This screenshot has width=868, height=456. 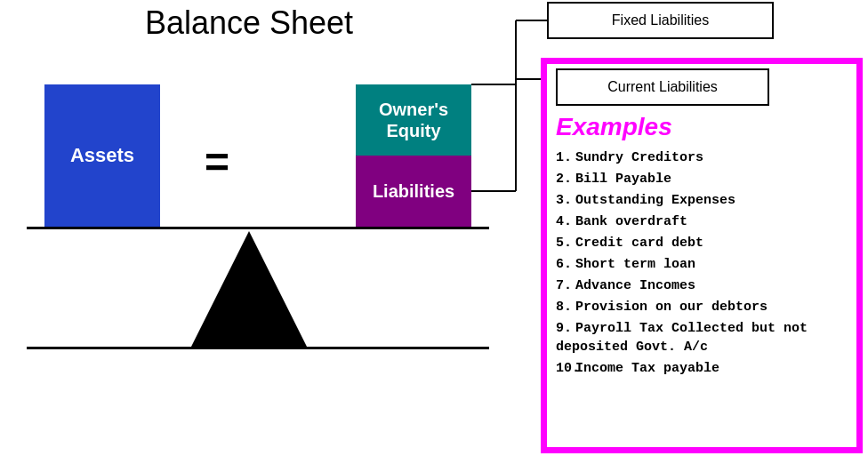 I want to click on liabilities-bar: Liabilities, so click(x=414, y=191).